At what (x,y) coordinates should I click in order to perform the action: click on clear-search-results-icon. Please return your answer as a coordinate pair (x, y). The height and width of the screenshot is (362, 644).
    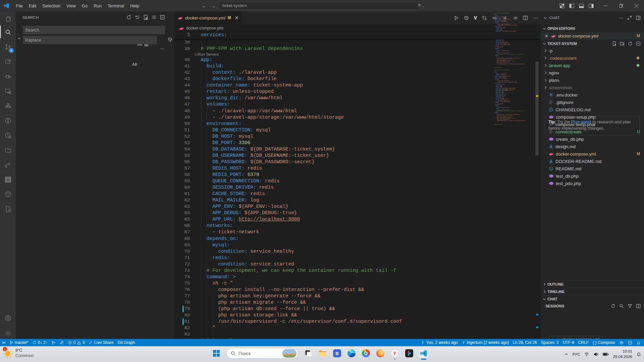
    Looking at the image, I should click on (138, 17).